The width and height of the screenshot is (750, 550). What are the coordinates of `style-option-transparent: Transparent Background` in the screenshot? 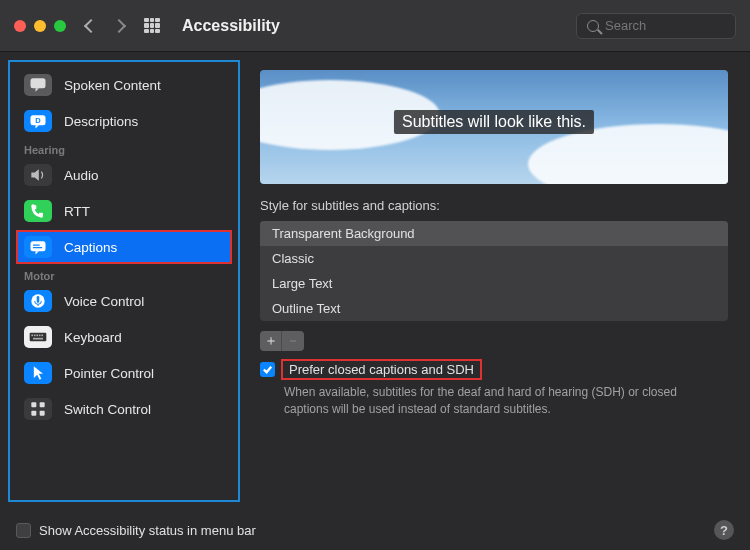 It's located at (494, 234).